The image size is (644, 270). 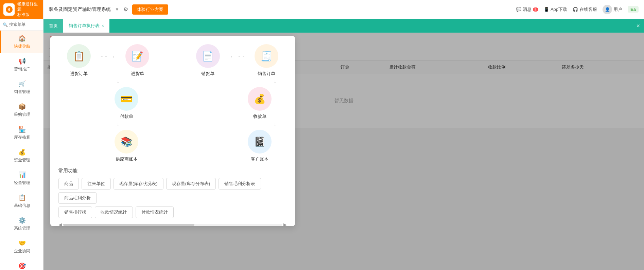 What do you see at coordinates (126, 142) in the screenshot?
I see `supplier-ledger-icon: 📚` at bounding box center [126, 142].